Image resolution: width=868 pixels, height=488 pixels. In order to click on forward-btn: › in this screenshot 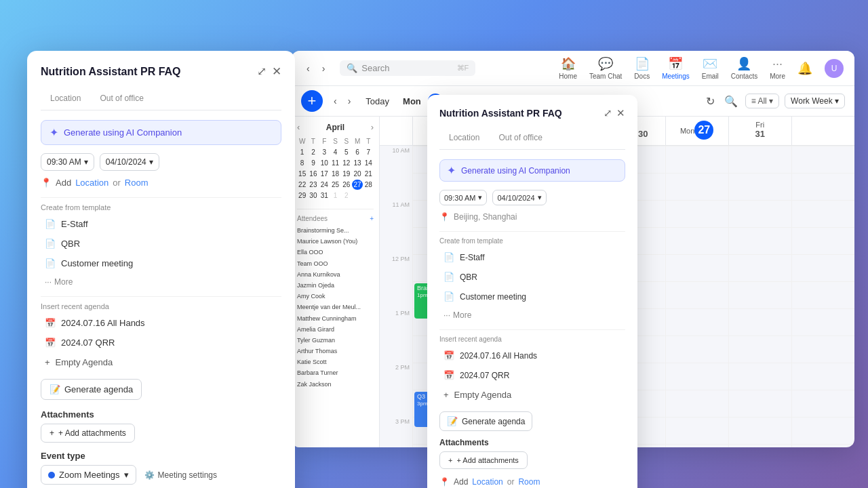, I will do `click(324, 68)`.